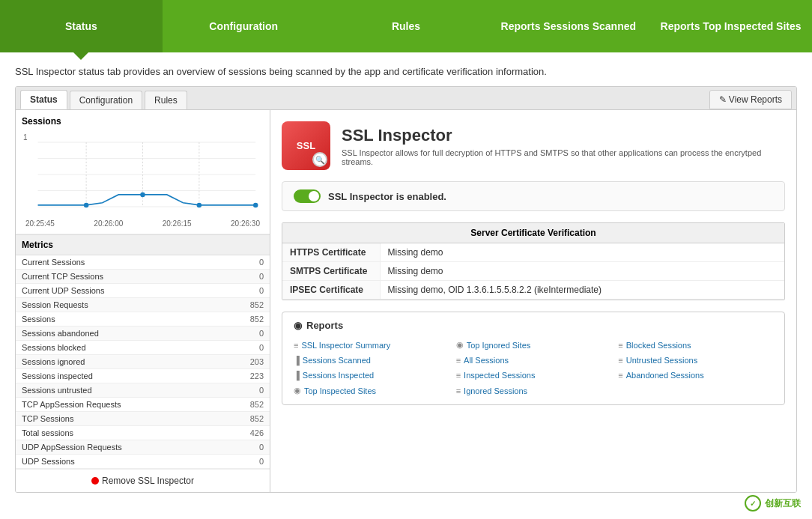  What do you see at coordinates (119, 376) in the screenshot?
I see `metric-name: Sessions inspected` at bounding box center [119, 376].